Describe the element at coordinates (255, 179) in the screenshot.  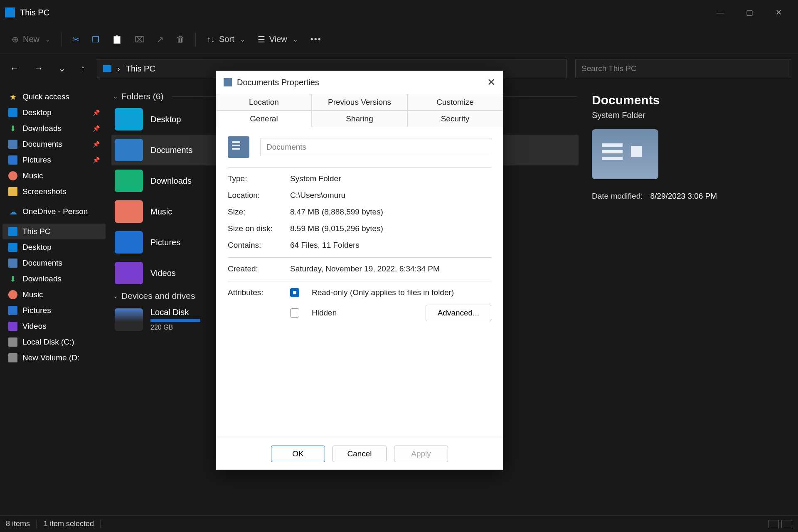
I see `type-label: Type:` at that location.